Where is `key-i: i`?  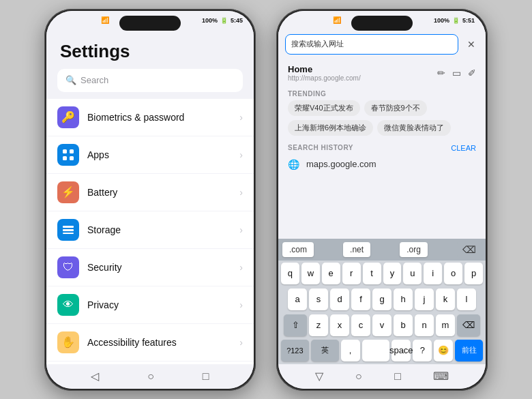
key-i: i is located at coordinates (432, 274).